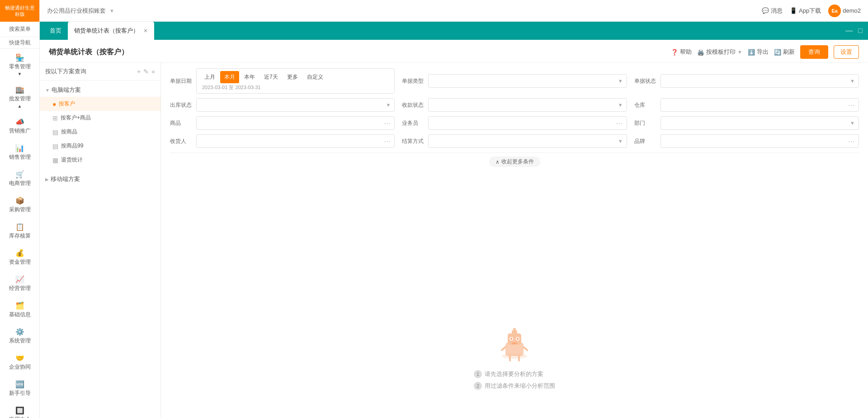  What do you see at coordinates (146, 31) in the screenshot?
I see `tab-close-icon: ✕` at bounding box center [146, 31].